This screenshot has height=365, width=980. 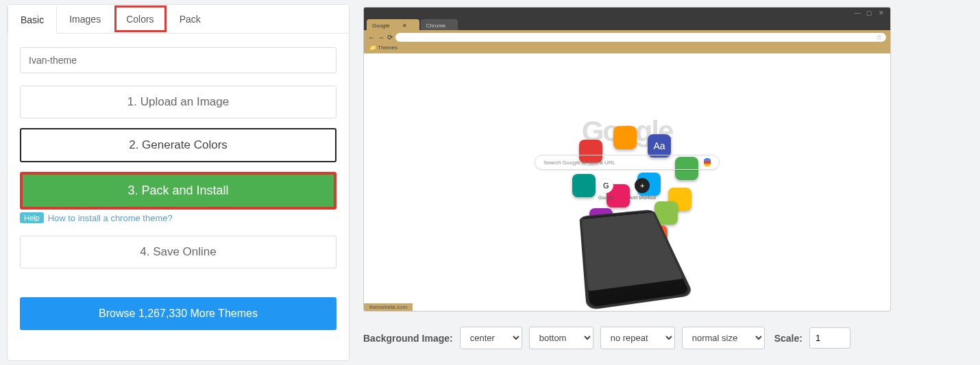 I want to click on shortcut-google: G Google, so click(x=606, y=189).